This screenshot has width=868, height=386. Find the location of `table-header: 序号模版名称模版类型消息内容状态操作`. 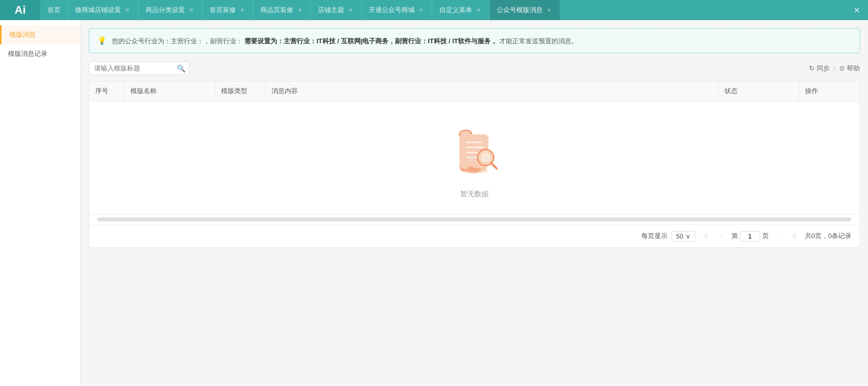

table-header: 序号模版名称模版类型消息内容状态操作 is located at coordinates (475, 92).